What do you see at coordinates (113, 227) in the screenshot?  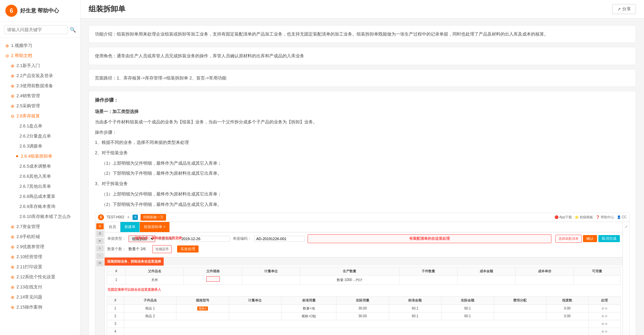 I see `mock-tab-home: 自员` at bounding box center [113, 227].